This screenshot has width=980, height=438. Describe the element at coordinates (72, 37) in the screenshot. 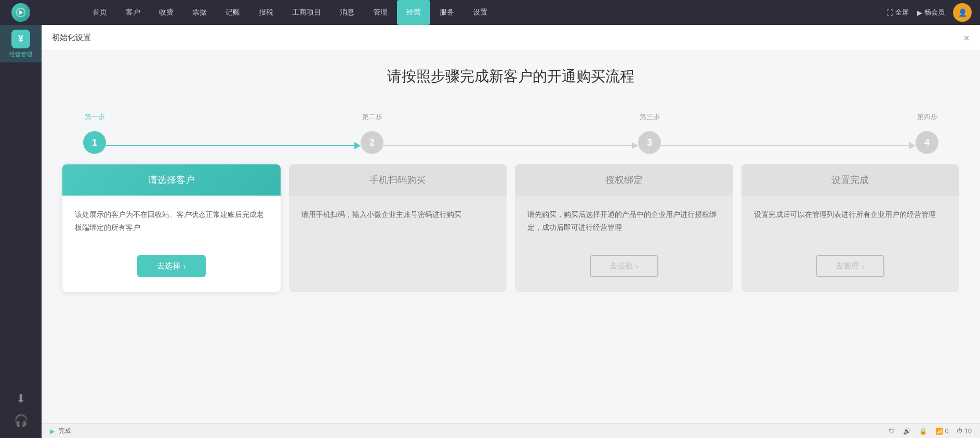

I see `page-title: 初始化设置` at that location.